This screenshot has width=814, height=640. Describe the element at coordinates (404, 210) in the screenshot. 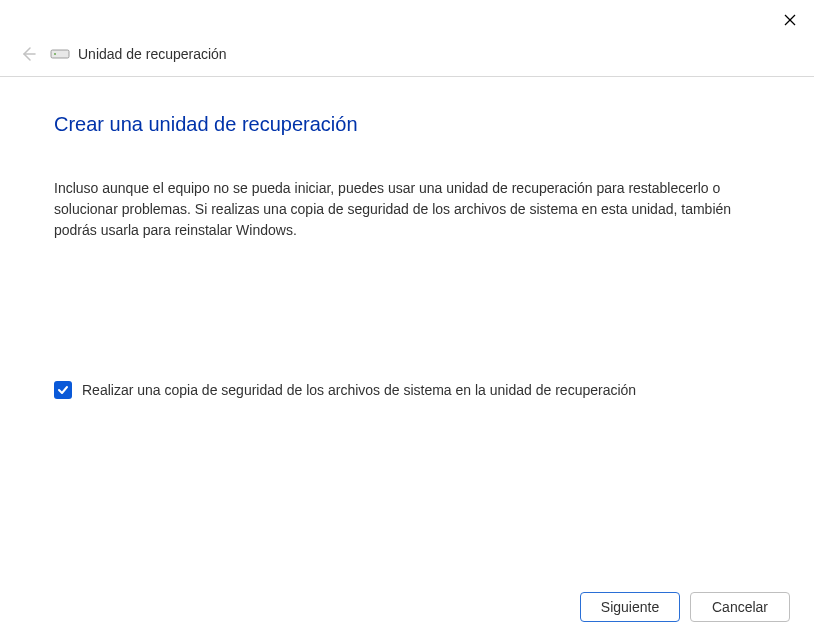

I see `page-description: Incluso aunque el equipo no se pueda ini…` at that location.